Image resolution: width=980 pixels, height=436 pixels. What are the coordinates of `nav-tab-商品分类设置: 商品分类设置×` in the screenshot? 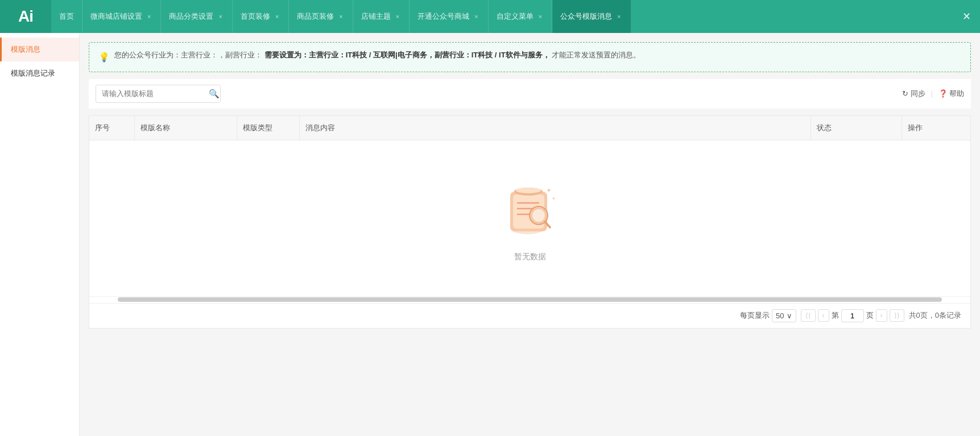 It's located at (197, 16).